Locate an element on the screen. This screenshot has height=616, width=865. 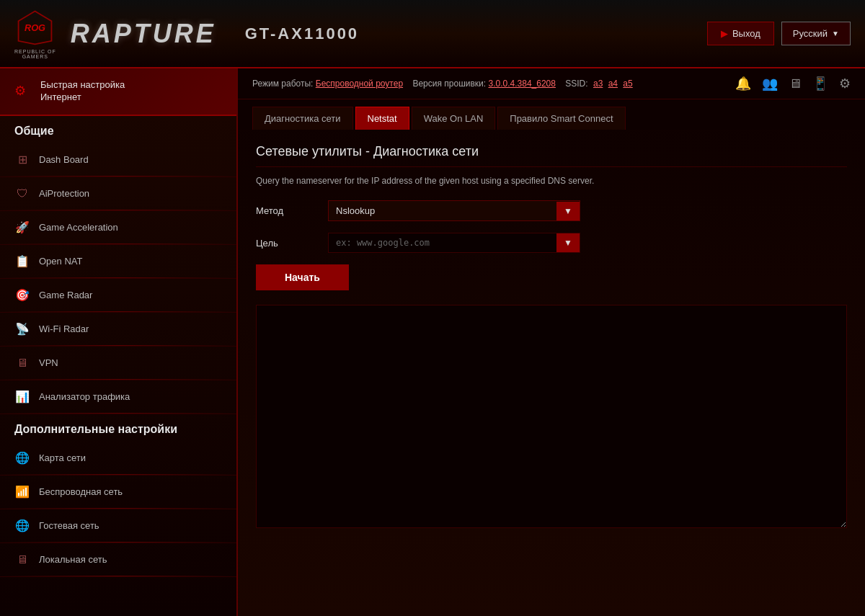
info-bar: Режим работы: Беспроводной роутер Версия… is located at coordinates (551, 84).